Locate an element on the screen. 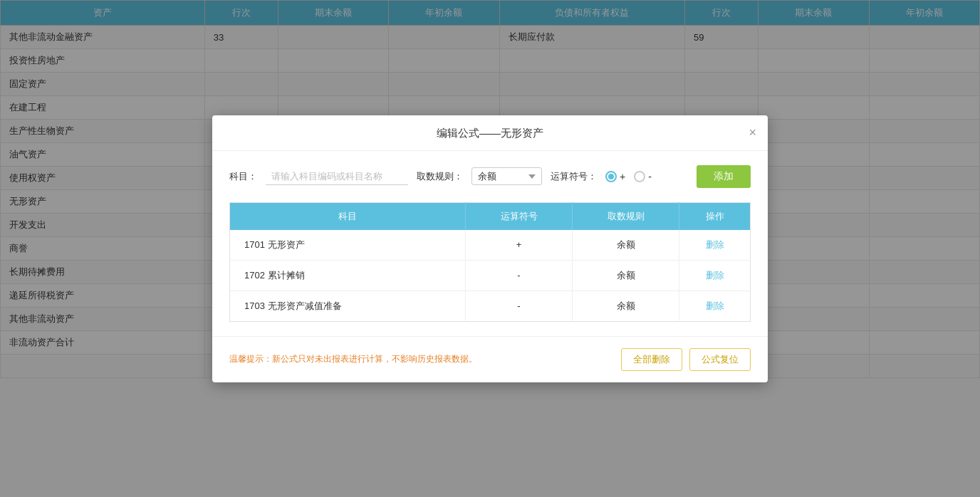 This screenshot has height=497, width=980. operator-label: 运算符号： is located at coordinates (574, 177).